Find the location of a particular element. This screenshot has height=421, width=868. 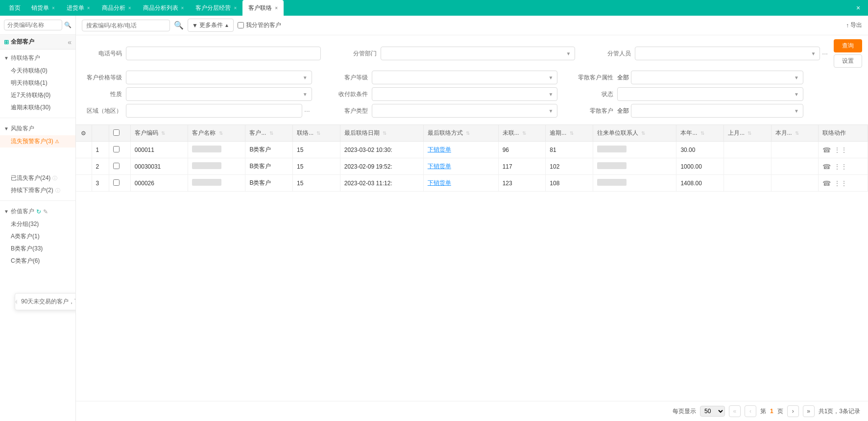

sidebar-search-input is located at coordinates (33, 25).